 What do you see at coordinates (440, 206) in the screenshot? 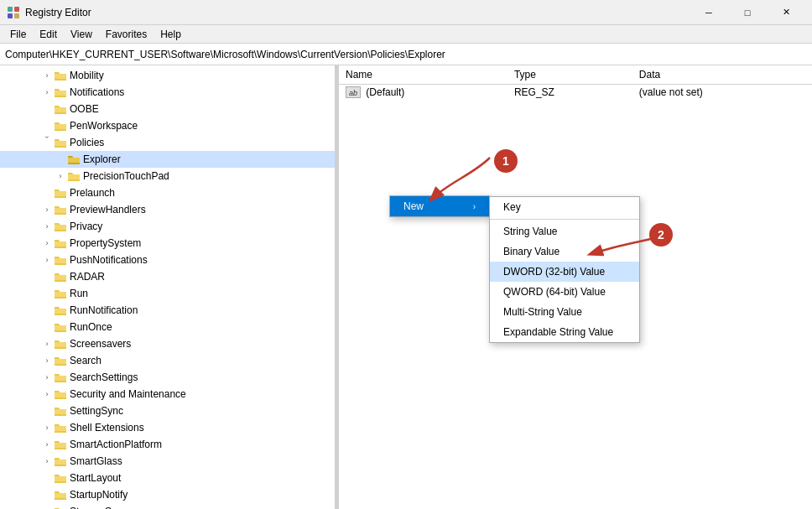
I see `ctx-new: New ›` at bounding box center [440, 206].